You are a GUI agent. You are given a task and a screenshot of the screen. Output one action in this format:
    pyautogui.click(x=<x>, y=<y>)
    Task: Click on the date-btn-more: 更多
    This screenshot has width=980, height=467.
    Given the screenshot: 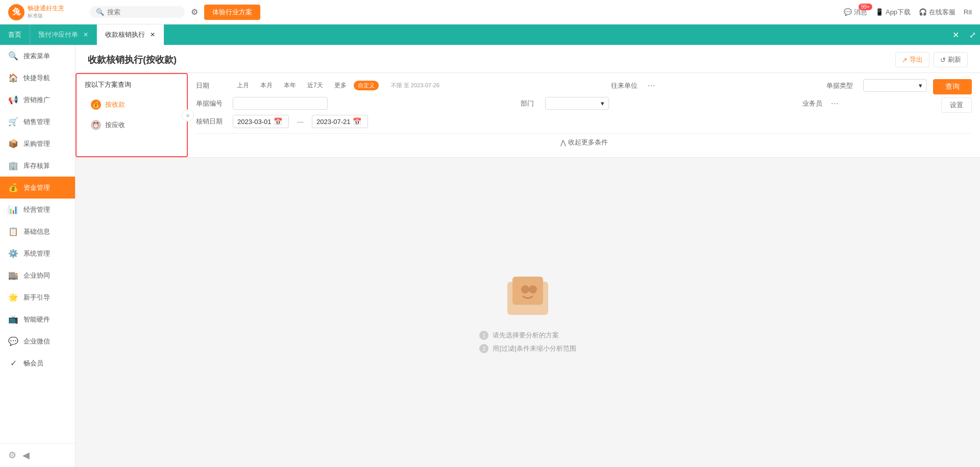 What is the action you would take?
    pyautogui.click(x=340, y=86)
    